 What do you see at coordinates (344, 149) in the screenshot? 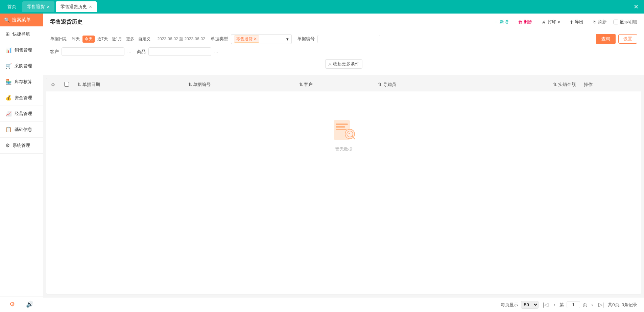
I see `empty-text: 暂无数据` at bounding box center [344, 149].